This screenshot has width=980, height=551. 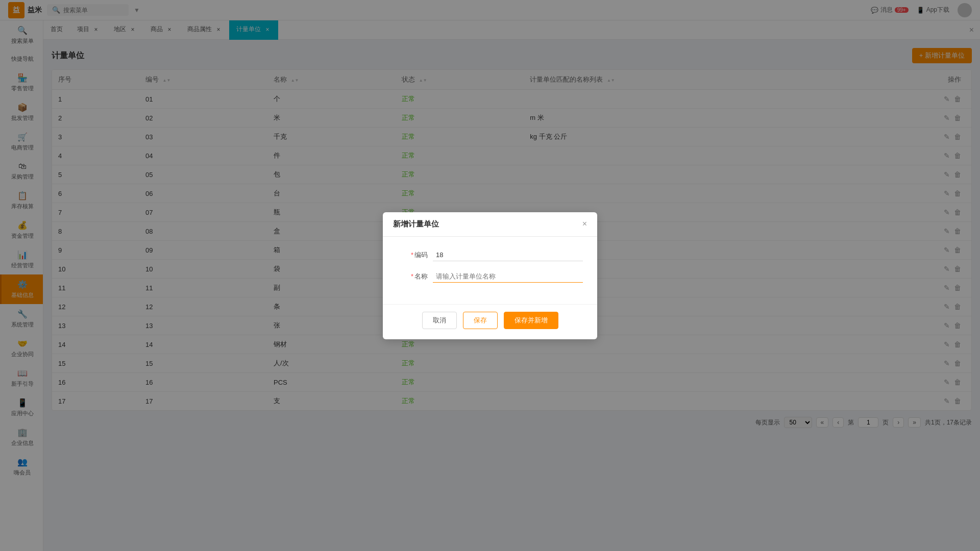 What do you see at coordinates (490, 276) in the screenshot?
I see `add-unit-modal: 新增计量单位 × *编码 *名称 取消 保存 保存并新增` at bounding box center [490, 276].